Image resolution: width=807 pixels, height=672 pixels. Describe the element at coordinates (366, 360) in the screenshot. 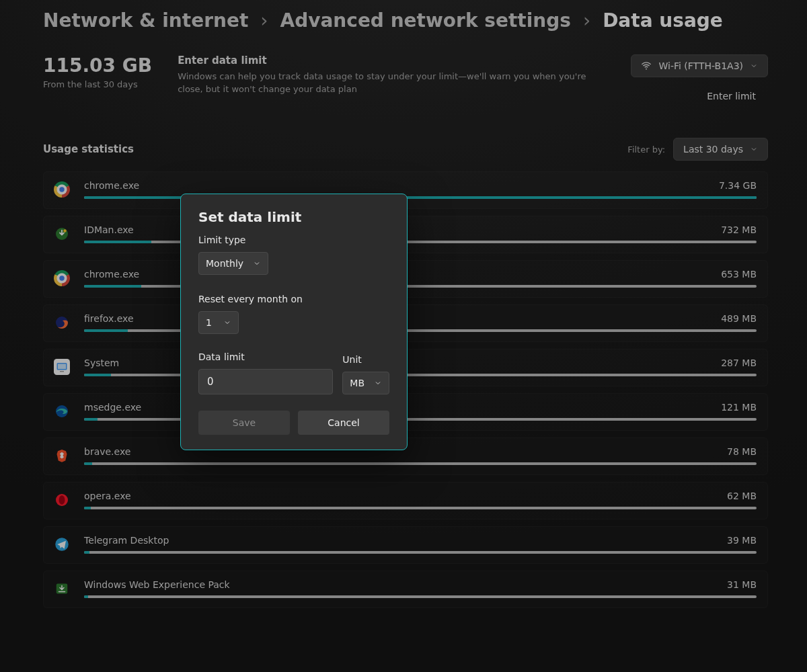

I see `unit-label: Unit` at that location.